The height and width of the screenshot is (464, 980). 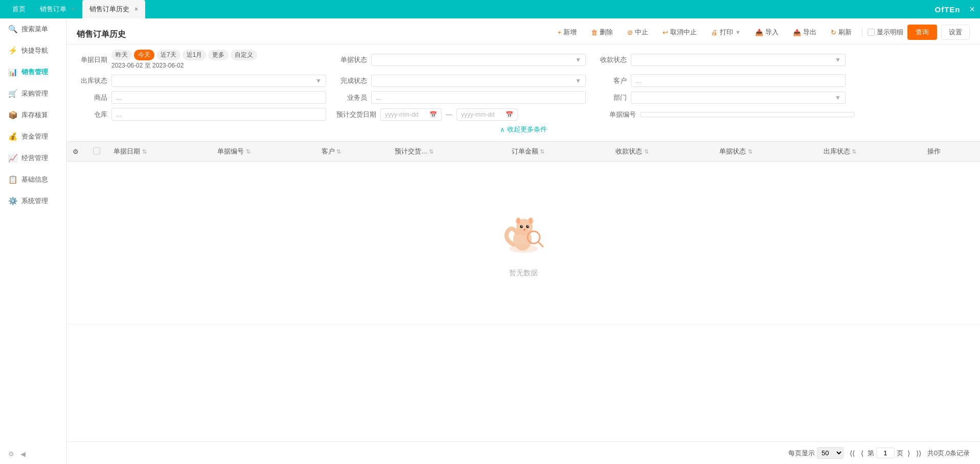 What do you see at coordinates (646, 151) in the screenshot?
I see `sort-payment-status-icon: ⇅` at bounding box center [646, 151].